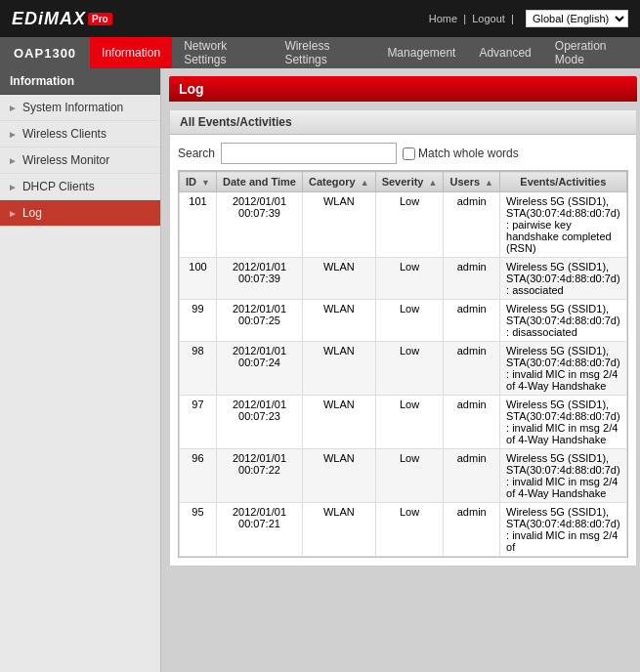 The height and width of the screenshot is (672, 640). I want to click on home-link: Home, so click(444, 19).